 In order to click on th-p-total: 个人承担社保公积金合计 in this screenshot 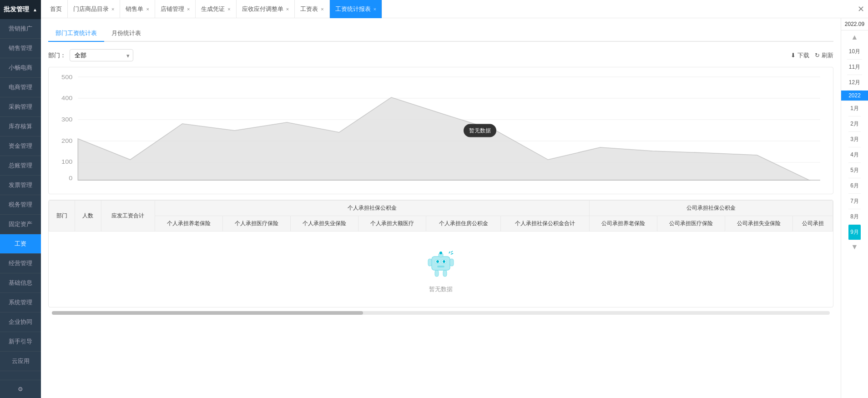, I will do `click(545, 224)`.